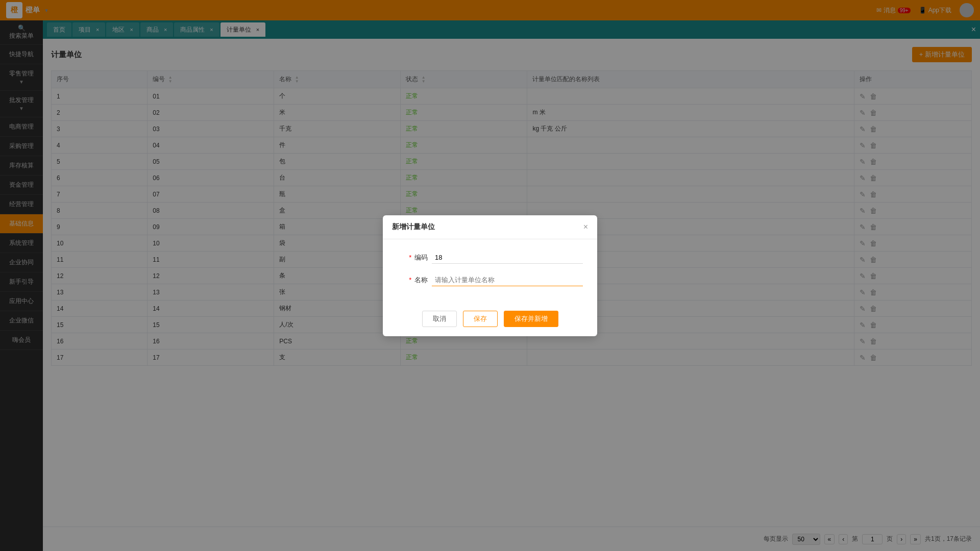  Describe the element at coordinates (439, 319) in the screenshot. I see `cancel-button: 取消` at that location.